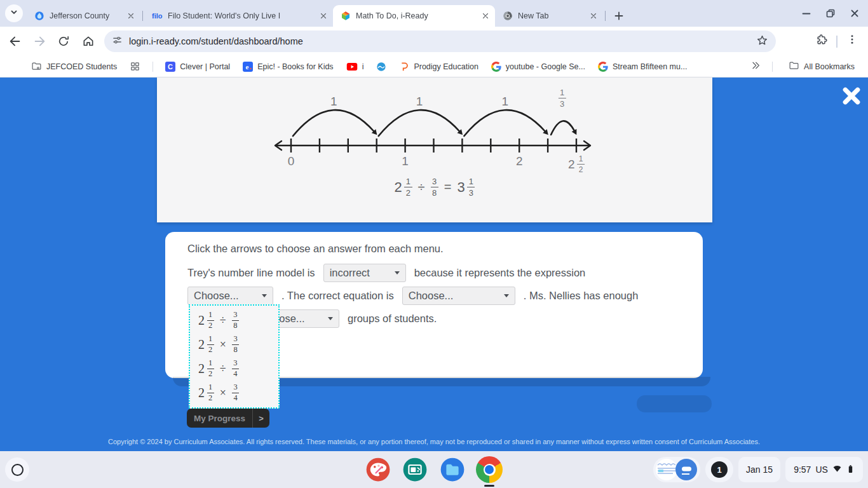 Image resolution: width=868 pixels, height=488 pixels. What do you see at coordinates (378, 470) in the screenshot?
I see `canvas-app-icon` at bounding box center [378, 470].